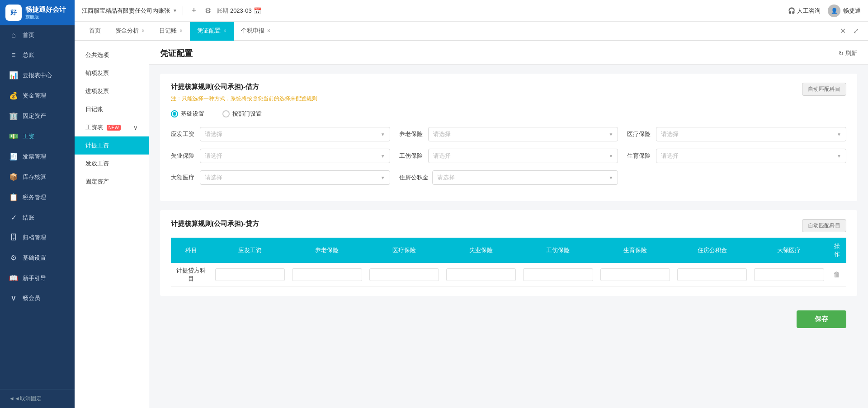 This screenshot has width=868, height=408. Describe the element at coordinates (181, 31) in the screenshot. I see `tab-close-journal: ×` at that location.